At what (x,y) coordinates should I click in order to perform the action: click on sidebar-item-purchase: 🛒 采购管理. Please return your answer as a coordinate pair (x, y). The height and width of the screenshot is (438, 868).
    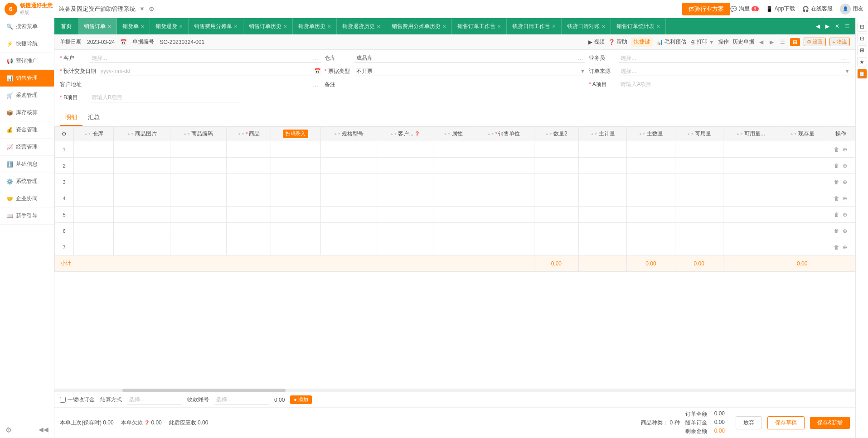
    Looking at the image, I should click on (27, 96).